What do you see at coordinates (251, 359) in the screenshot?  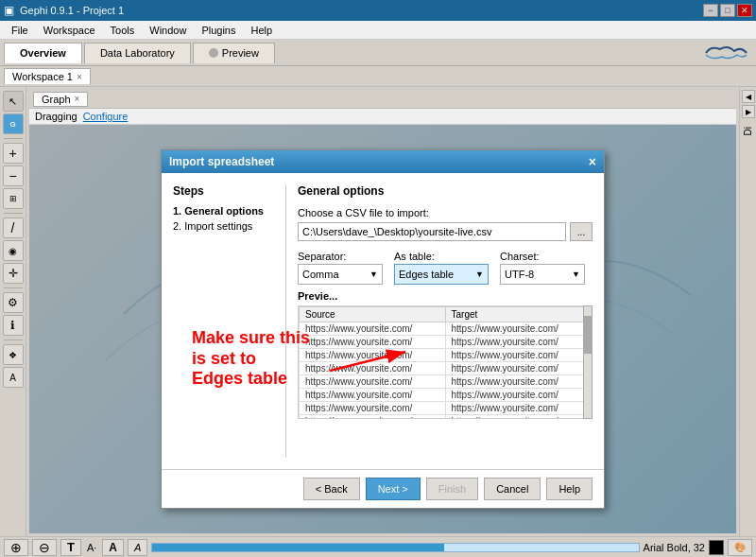 I see `annotation: Make sure this is set to Edges table` at bounding box center [251, 359].